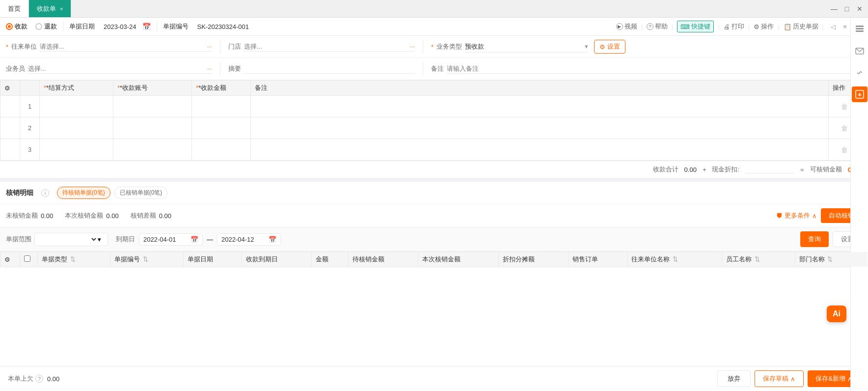 The height and width of the screenshot is (391, 868). What do you see at coordinates (459, 259) in the screenshot?
I see `sub-col-thisverify: 本次核销金额` at bounding box center [459, 259].